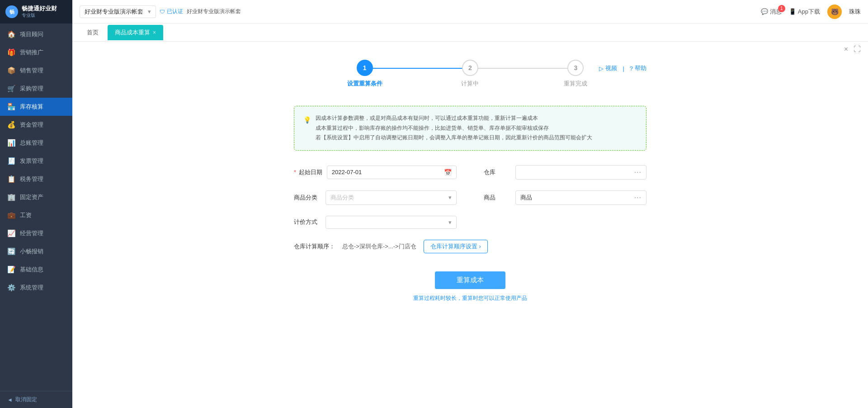  Describe the element at coordinates (36, 207) in the screenshot. I see `sidebar-nav: 🏠 项目顾问 🎁 营销推广 📦 销售管理 🛒 采购管理 🏪 库存核算 💰 资金管…` at that location.